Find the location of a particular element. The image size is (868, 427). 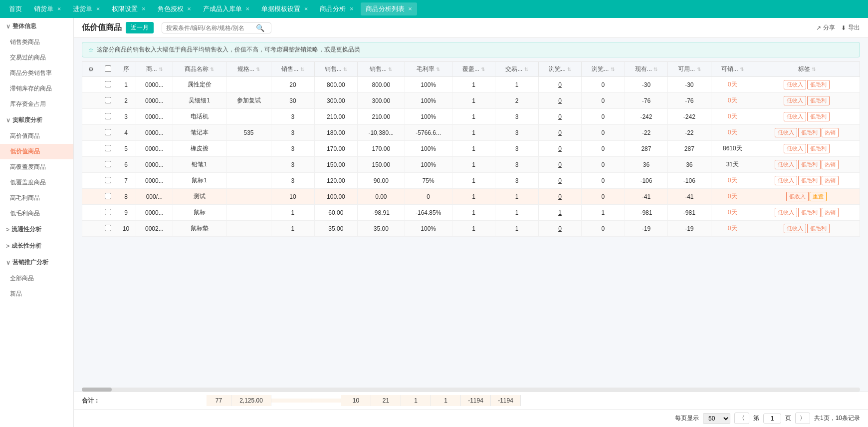

sidebar-item-capital: 库存资金占用 is located at coordinates (37, 104).